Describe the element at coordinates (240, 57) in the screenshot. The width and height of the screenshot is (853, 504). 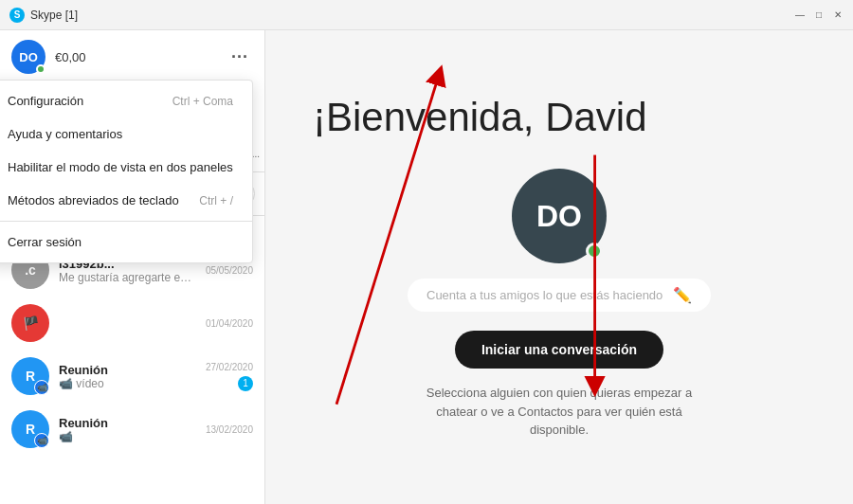
I see `more-options-button: ···` at that location.